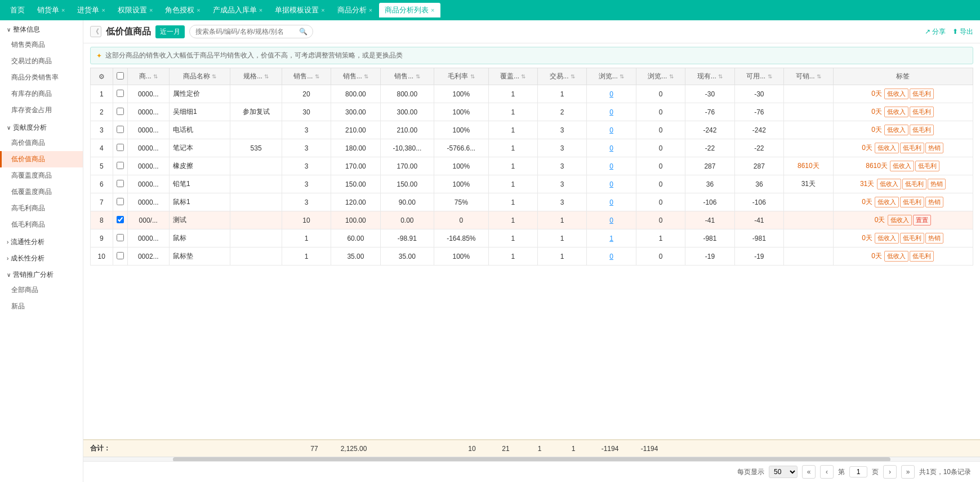  Describe the element at coordinates (96, 32) in the screenshot. I see `collapse-button: 《` at that location.